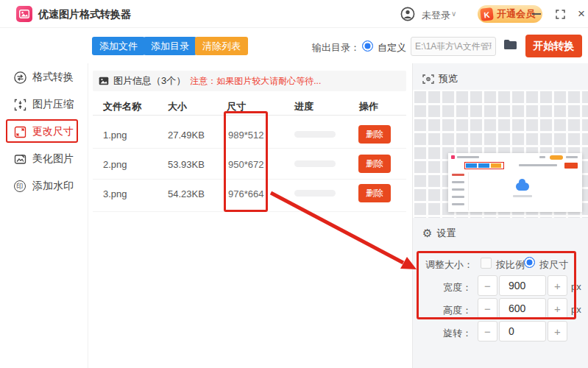 The height and width of the screenshot is (368, 588). Describe the element at coordinates (115, 194) in the screenshot. I see `cell-filename: 3.png` at that location.